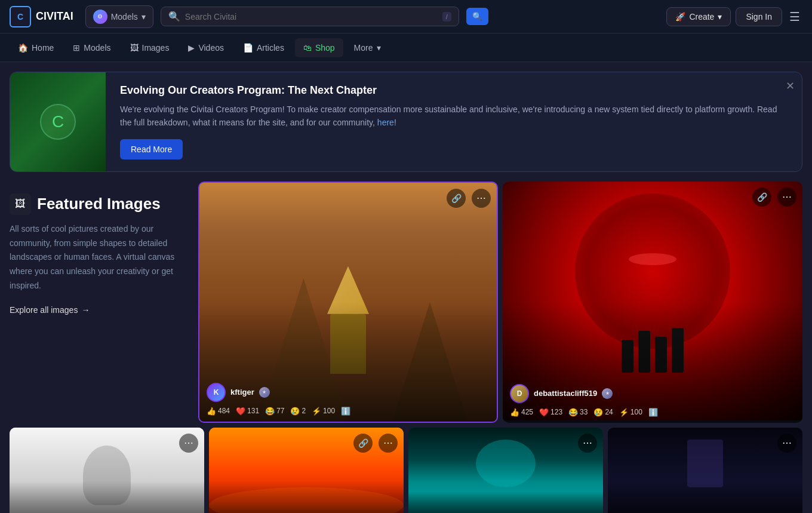 The image size is (812, 513). I want to click on card-link-button: 🔗, so click(456, 198).